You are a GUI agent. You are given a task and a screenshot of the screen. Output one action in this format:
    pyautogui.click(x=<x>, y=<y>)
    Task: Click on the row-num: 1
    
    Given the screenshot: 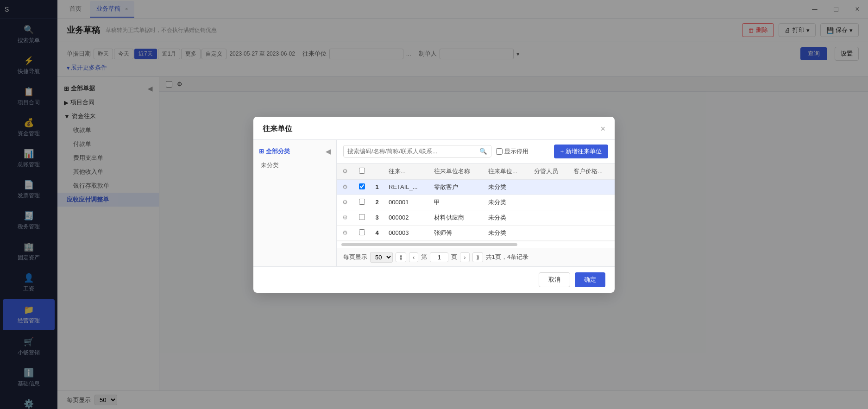 What is the action you would take?
    pyautogui.click(x=377, y=187)
    